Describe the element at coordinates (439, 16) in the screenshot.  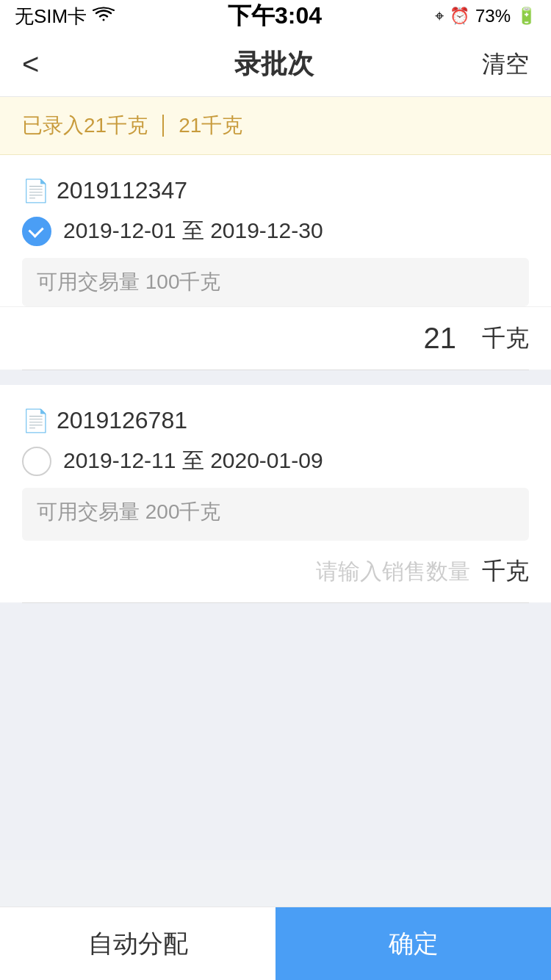
I see `location-icon: ⌖` at that location.